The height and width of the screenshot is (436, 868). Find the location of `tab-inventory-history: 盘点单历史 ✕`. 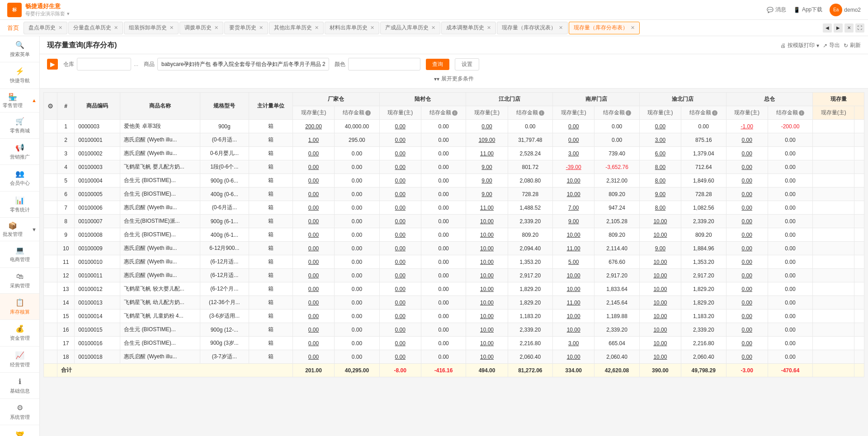

tab-inventory-history: 盘点单历史 ✕ is located at coordinates (45, 28).